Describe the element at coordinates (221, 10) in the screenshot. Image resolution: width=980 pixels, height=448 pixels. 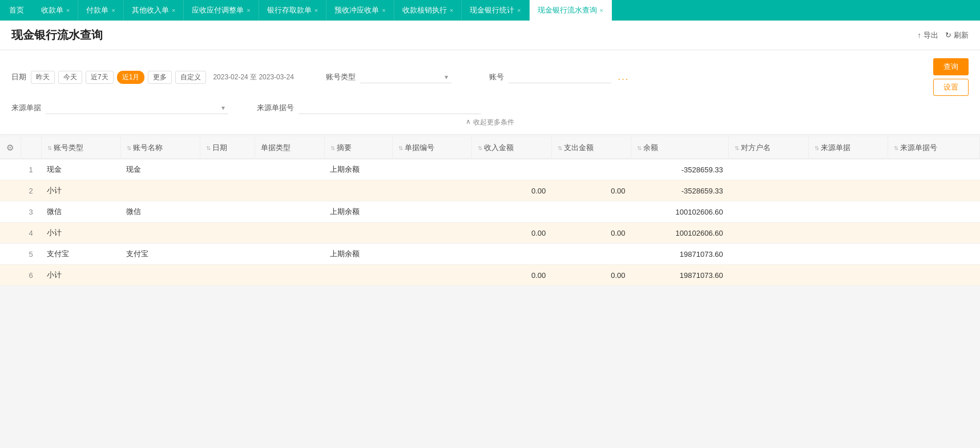
I see `nav-tab-应收应付调整单: 应收应付调整单×` at that location.